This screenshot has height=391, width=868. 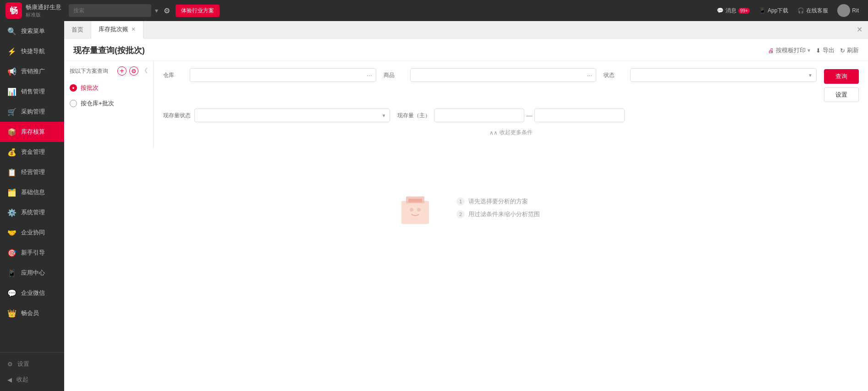 What do you see at coordinates (97, 103) in the screenshot?
I see `scheme-label-by-warehouse-batch: 按仓库+批次` at bounding box center [97, 103].